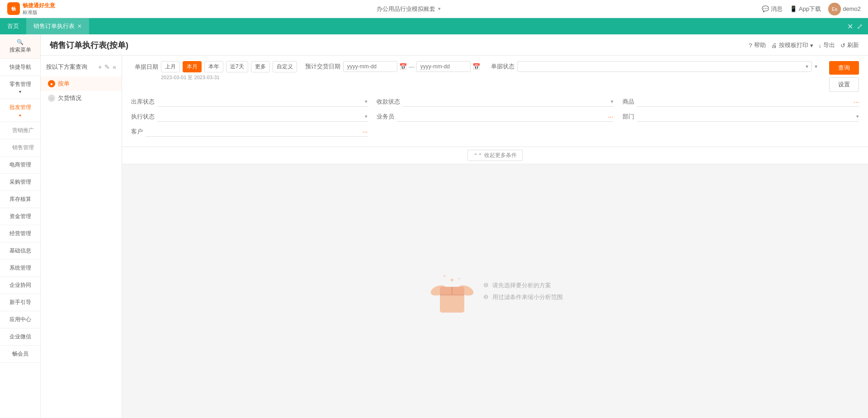 The image size is (868, 418). I want to click on add-scheme-icon: +, so click(100, 67).